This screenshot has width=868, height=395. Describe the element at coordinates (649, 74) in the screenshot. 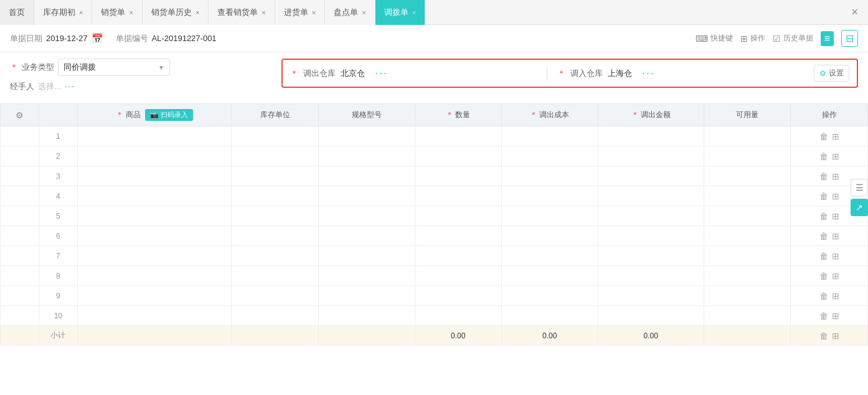

I see `in-warehouse-more-icon: ···` at that location.